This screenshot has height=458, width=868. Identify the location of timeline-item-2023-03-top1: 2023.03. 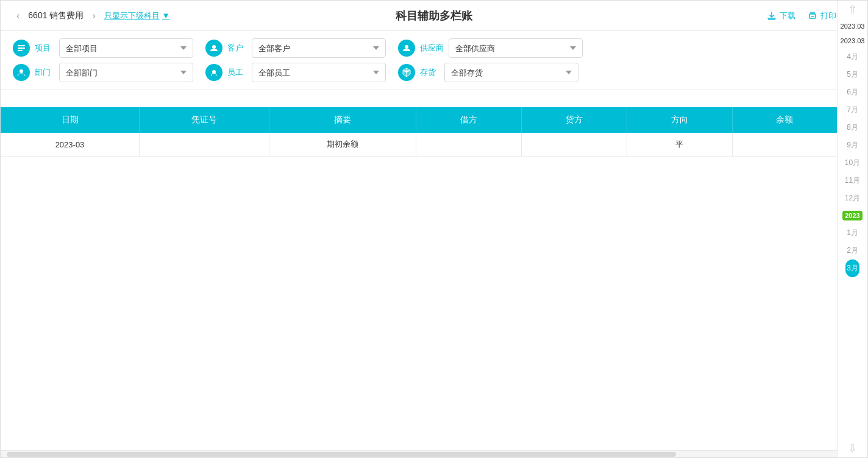
(852, 26).